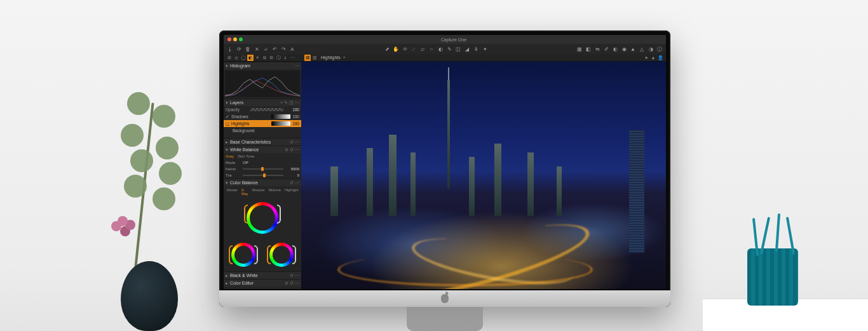 This screenshot has height=331, width=868. Describe the element at coordinates (271, 163) in the screenshot. I see `mode-value: OP` at that location.